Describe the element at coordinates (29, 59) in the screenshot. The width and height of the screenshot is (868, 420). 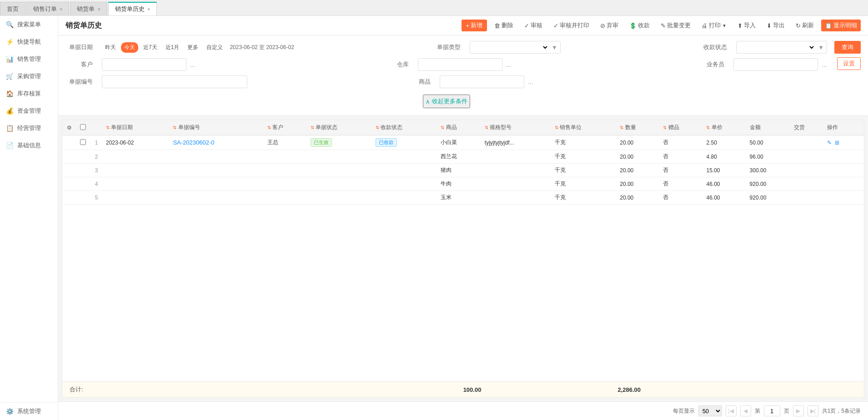
I see `sidebar-item-sales-mgmt: 📊 销售管理` at that location.